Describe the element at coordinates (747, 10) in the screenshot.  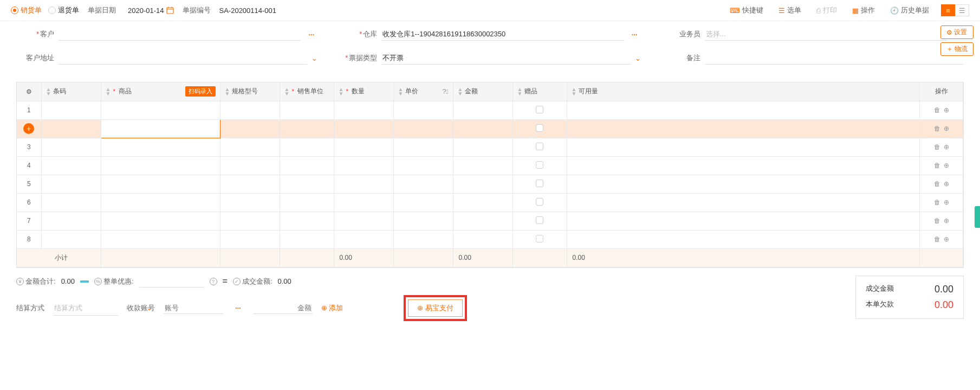
I see `shortcut-button: ⌨快捷键` at that location.